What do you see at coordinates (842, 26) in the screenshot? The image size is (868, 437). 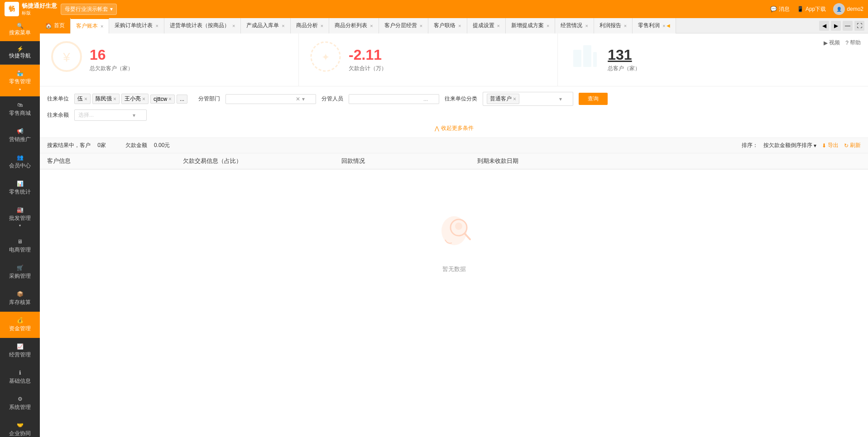 I see `tab-controls: ◀ ▶ — ⛶` at bounding box center [842, 26].